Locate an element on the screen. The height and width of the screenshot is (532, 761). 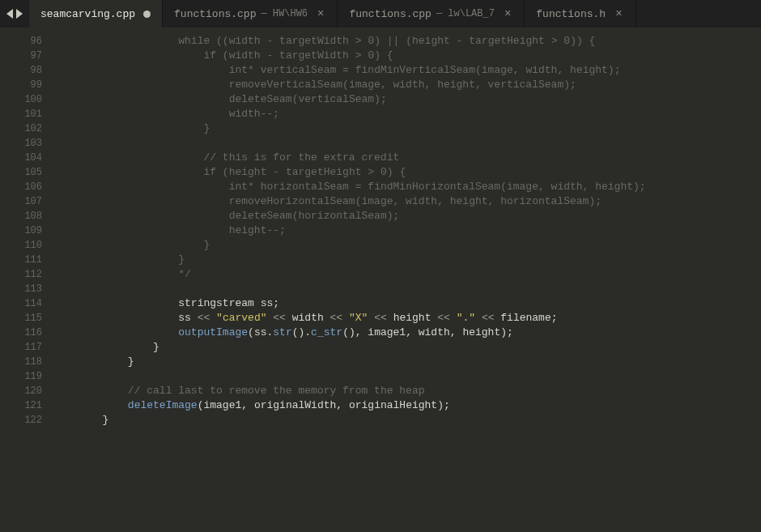
tab-label: seamcarving.cpp is located at coordinates (87, 15).